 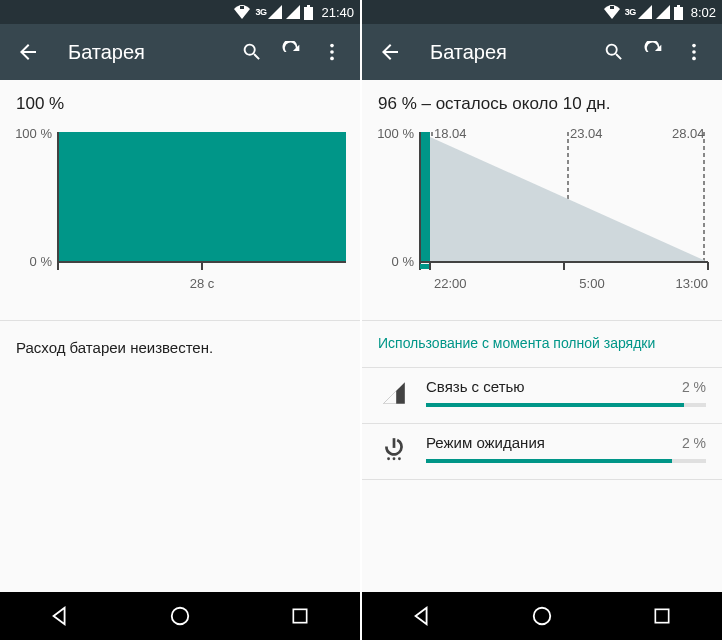 I want to click on chart-forecast-area, so click(x=569, y=200).